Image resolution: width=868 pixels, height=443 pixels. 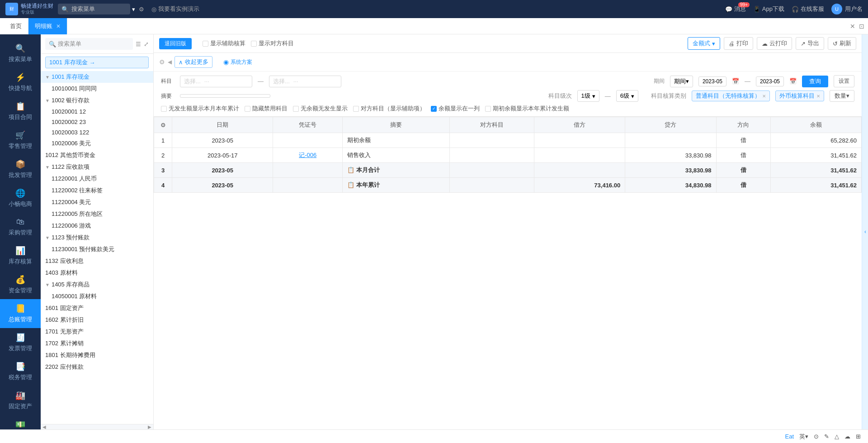 What do you see at coordinates (527, 109) in the screenshot?
I see `cb-period-balance: 期初余额显示本年累计发生额` at bounding box center [527, 109].